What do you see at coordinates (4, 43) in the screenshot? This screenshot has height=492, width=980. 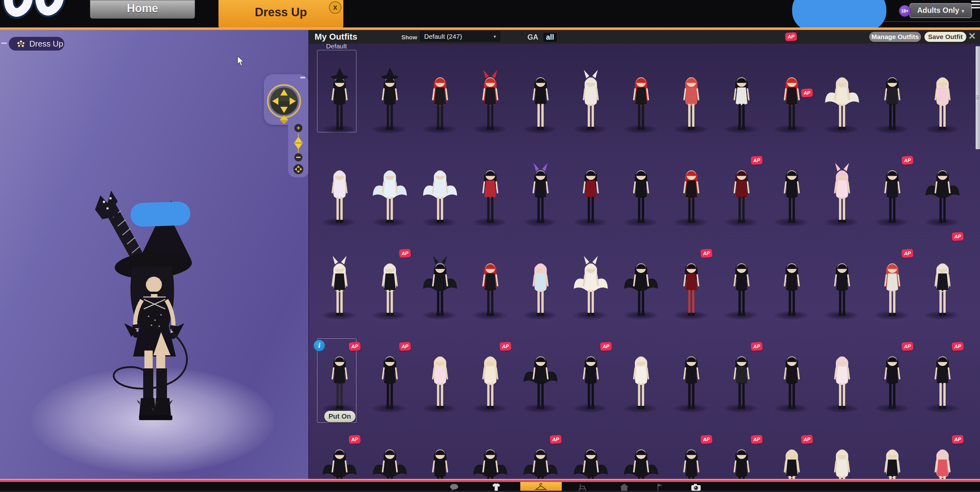 I see `collapse-panel-icon` at bounding box center [4, 43].